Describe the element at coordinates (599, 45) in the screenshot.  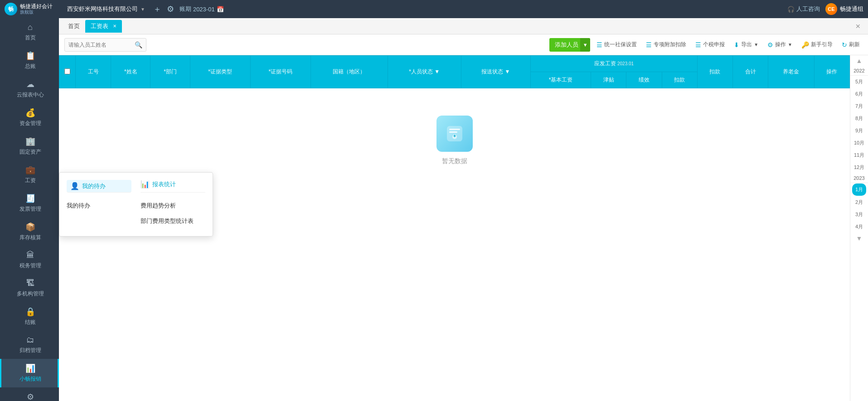
I see `social-insurance-icon: ☰` at that location.